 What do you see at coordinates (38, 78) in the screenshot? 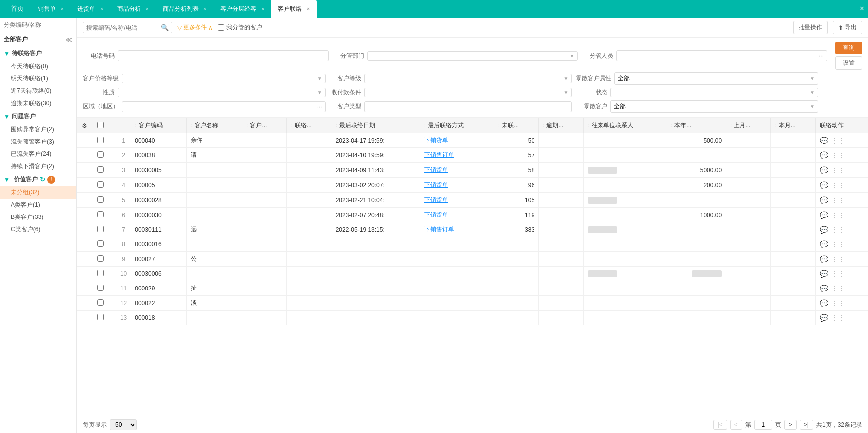
I see `sidebar-item-tomorrow: 明天待联络(1)` at bounding box center [38, 78].